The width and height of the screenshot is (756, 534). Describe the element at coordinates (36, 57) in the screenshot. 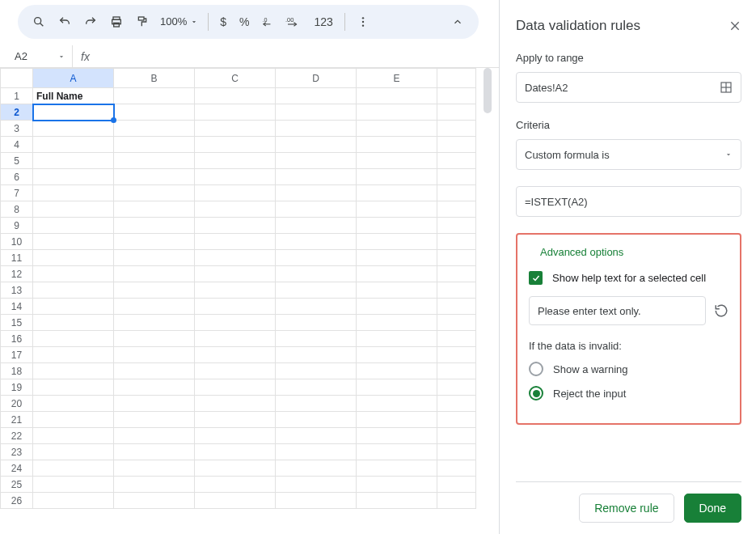

I see `name-box: A2` at that location.